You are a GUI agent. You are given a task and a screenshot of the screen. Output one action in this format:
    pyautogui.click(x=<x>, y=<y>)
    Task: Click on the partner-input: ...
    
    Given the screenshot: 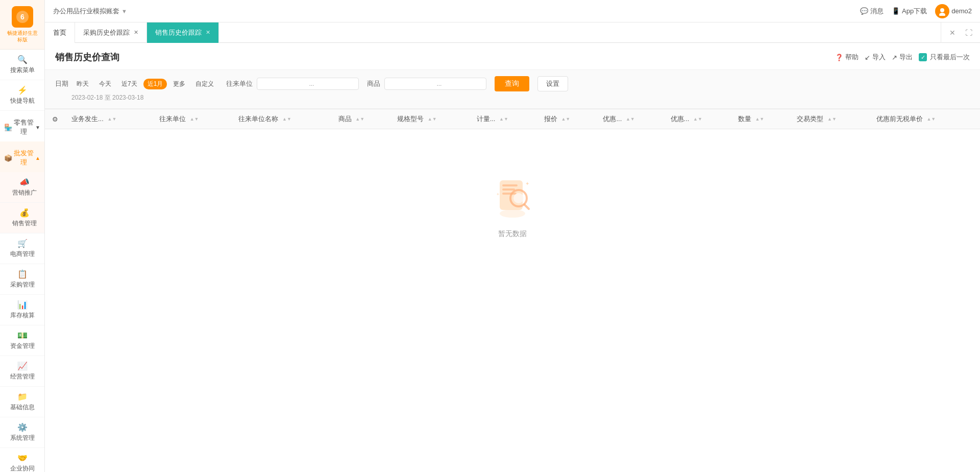 What is the action you would take?
    pyautogui.click(x=308, y=84)
    